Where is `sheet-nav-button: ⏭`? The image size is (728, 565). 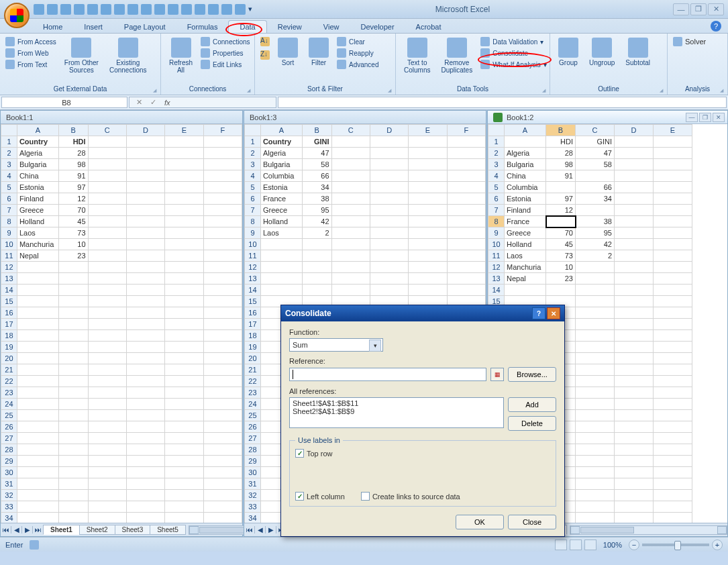 sheet-nav-button: ⏭ is located at coordinates (38, 530).